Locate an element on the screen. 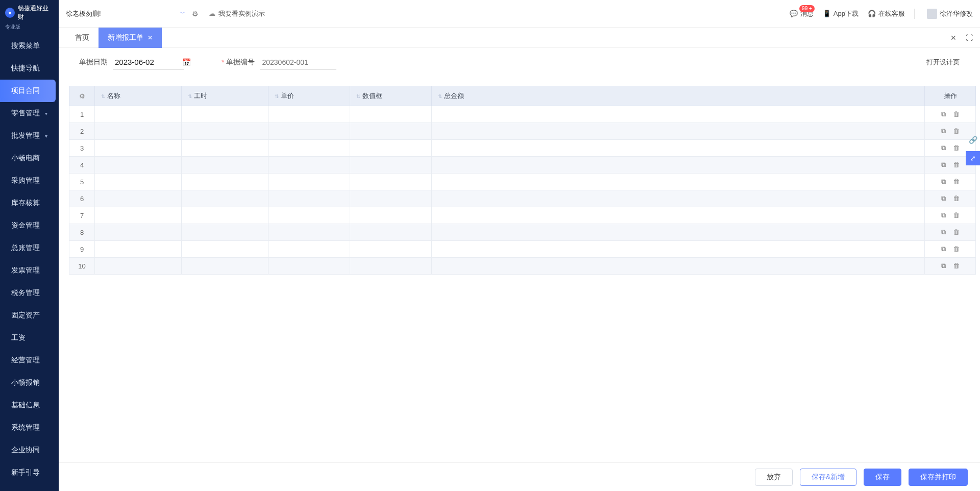 The width and height of the screenshot is (980, 491). table-row: 9⧉🗑 is located at coordinates (523, 249).